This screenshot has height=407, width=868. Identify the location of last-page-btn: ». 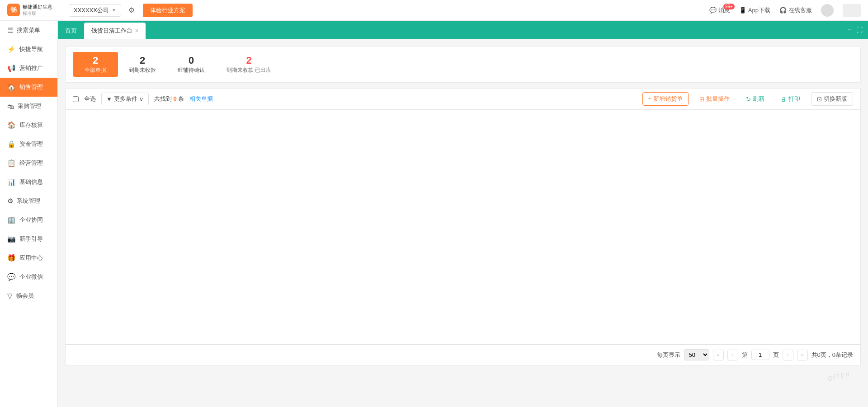
(802, 355).